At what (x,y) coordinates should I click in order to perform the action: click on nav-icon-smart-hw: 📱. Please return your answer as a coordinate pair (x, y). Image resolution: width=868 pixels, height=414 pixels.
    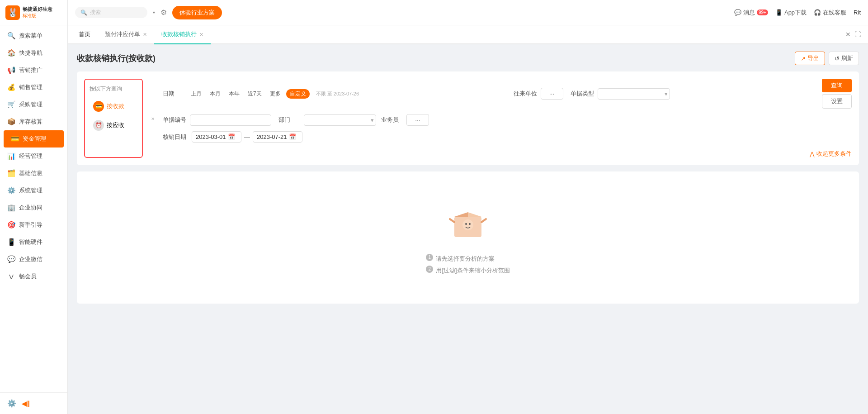
    Looking at the image, I should click on (11, 242).